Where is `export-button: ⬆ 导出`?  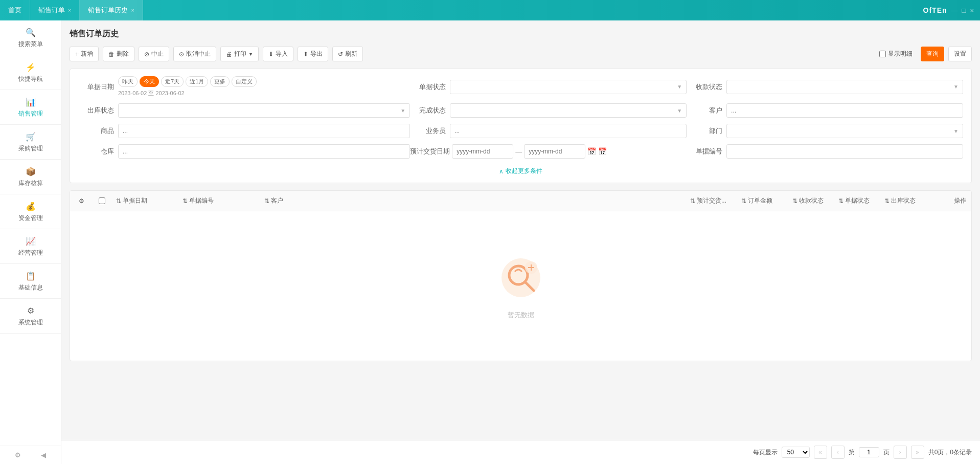
export-button: ⬆ 导出 is located at coordinates (313, 54).